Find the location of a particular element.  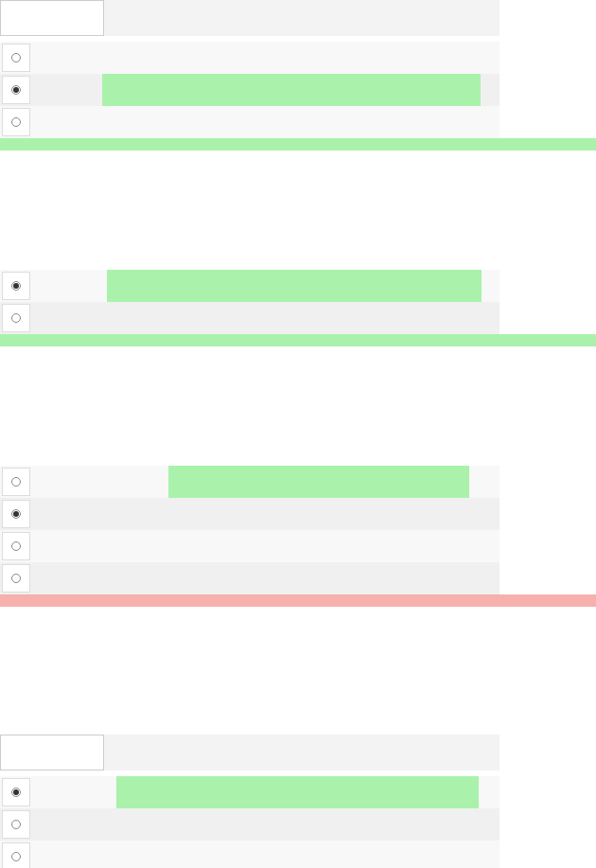

q4-option-0-radio is located at coordinates (16, 792).